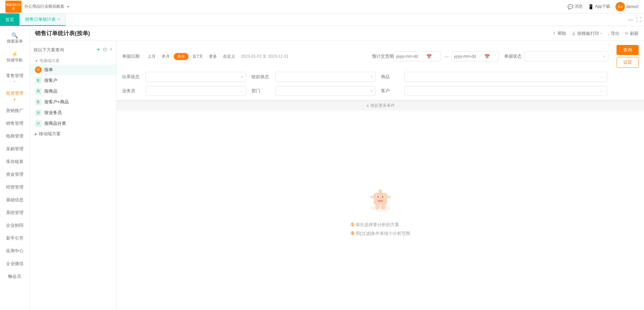 The height and width of the screenshot is (310, 644). What do you see at coordinates (134, 91) in the screenshot?
I see `salesperson-label: 业务员` at bounding box center [134, 91].